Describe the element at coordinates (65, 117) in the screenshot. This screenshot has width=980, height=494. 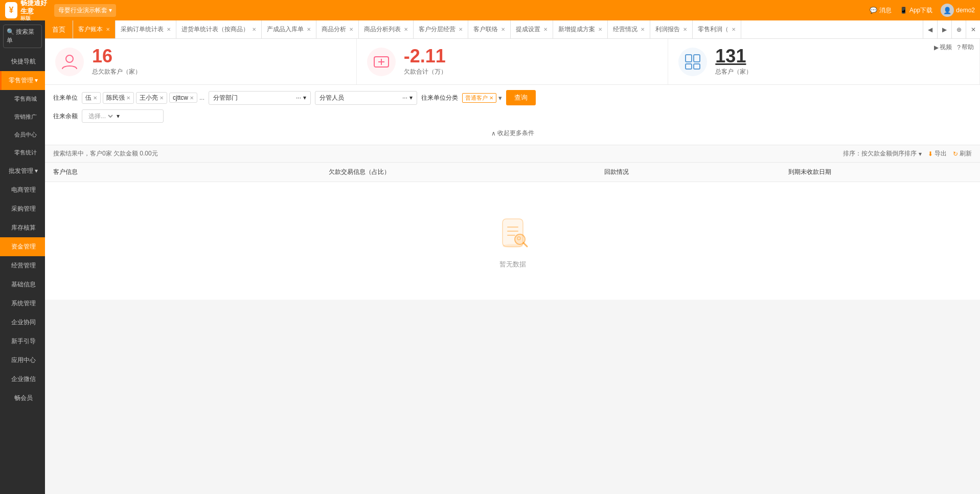
I see `balance-filter-label: 往来余额` at that location.